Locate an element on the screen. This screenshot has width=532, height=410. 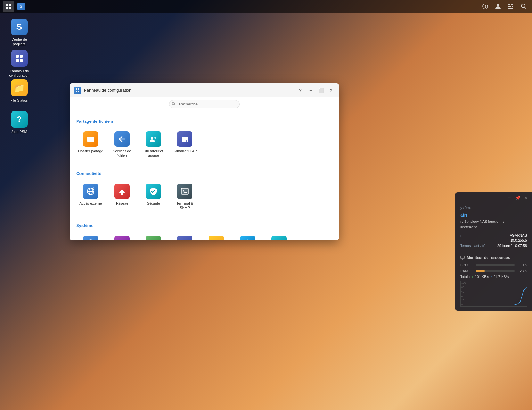
desktop-icon-aide-dsm: ? Aide DSM is located at coordinates (19, 122).